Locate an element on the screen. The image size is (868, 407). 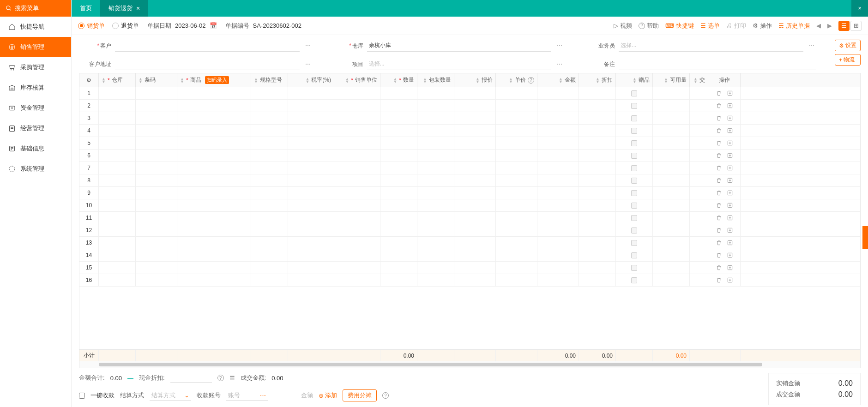
address-input is located at coordinates (207, 64).